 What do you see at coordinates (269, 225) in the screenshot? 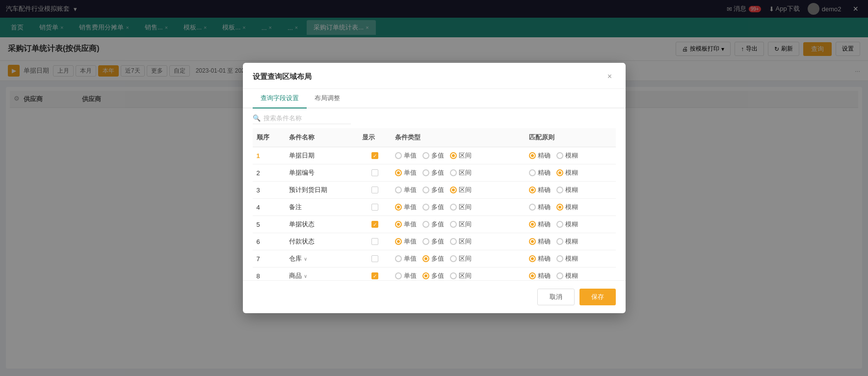
I see `row-order: 5` at bounding box center [269, 225].